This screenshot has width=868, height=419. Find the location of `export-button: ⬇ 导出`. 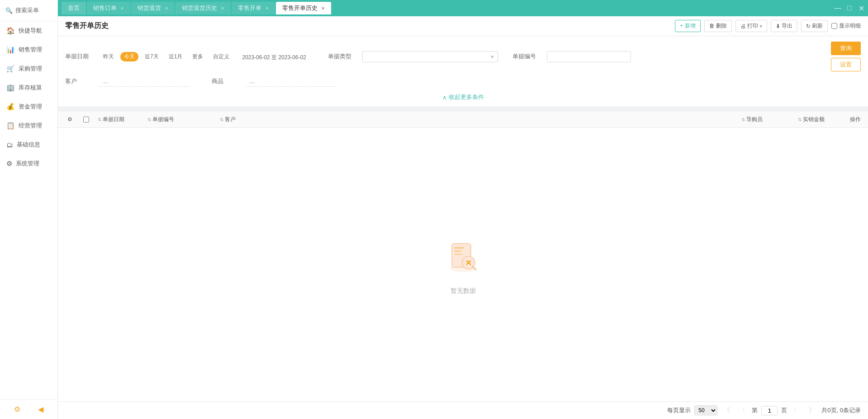

export-button: ⬇ 导出 is located at coordinates (784, 26).